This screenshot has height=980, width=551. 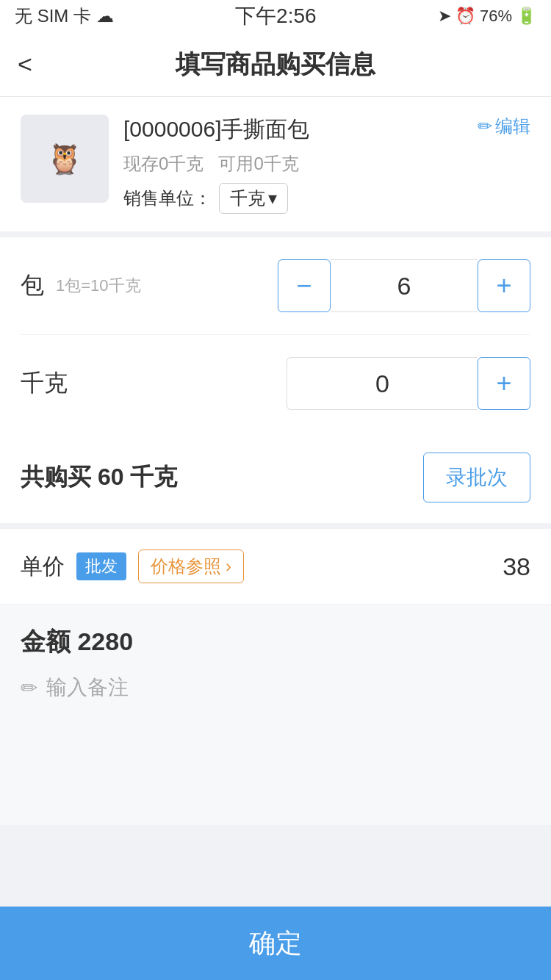 What do you see at coordinates (98, 286) in the screenshot?
I see `package-hint: 1包=10千克` at bounding box center [98, 286].